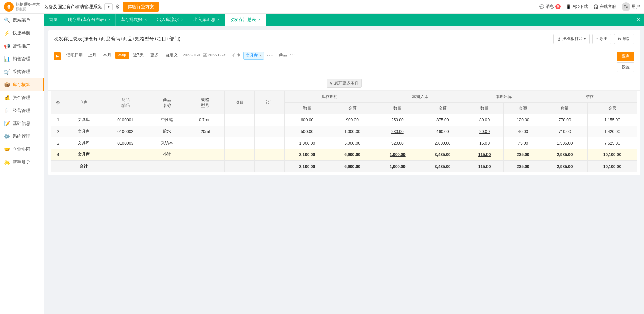 The image size is (644, 314). I want to click on date-btn-thisyear: 本年, so click(122, 55).